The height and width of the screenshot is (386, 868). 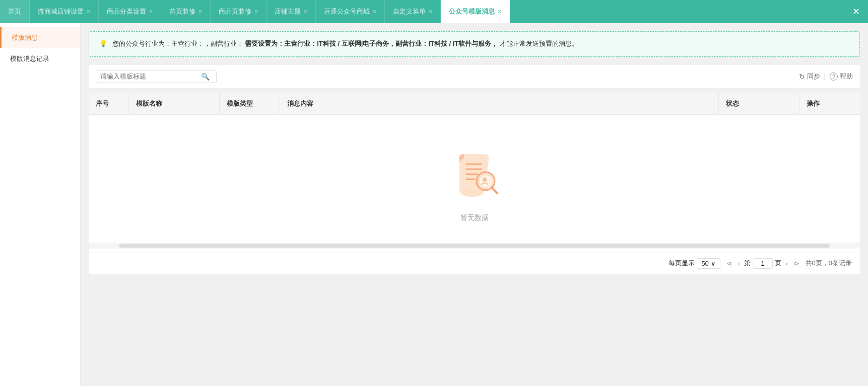 What do you see at coordinates (834, 76) in the screenshot?
I see `help-icon: ?` at bounding box center [834, 76].